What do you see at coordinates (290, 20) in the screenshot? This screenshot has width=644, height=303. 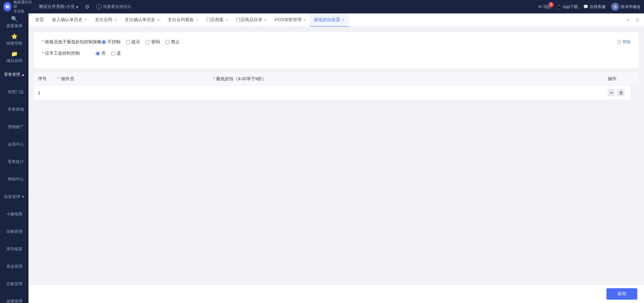 I see `tab-pos-password: POS加密管理 ×` at bounding box center [290, 20].